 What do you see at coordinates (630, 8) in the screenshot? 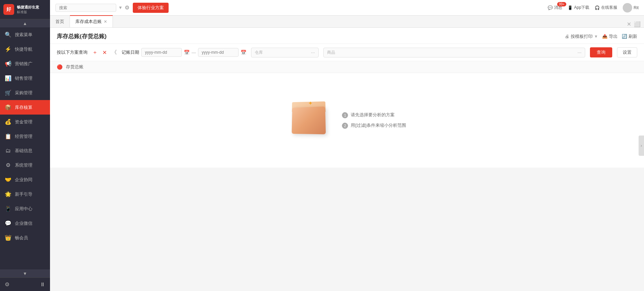
I see `user-menu: Rit` at bounding box center [630, 8].